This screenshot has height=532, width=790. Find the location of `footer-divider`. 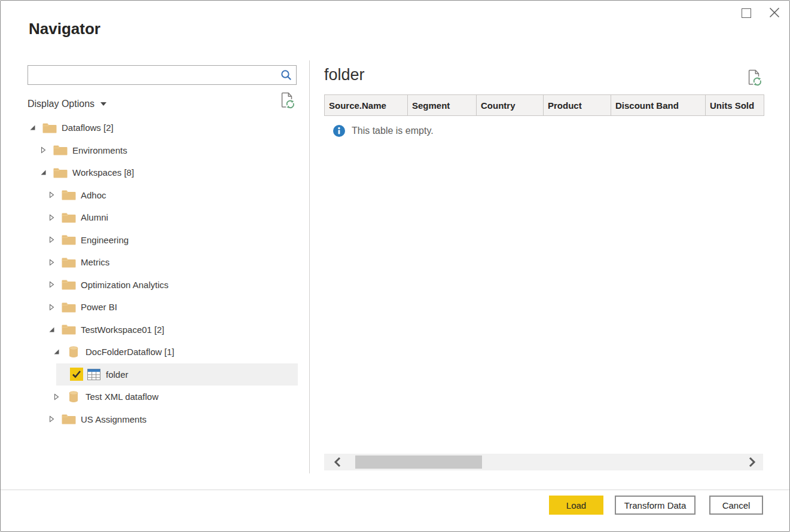

footer-divider is located at coordinates (395, 490).